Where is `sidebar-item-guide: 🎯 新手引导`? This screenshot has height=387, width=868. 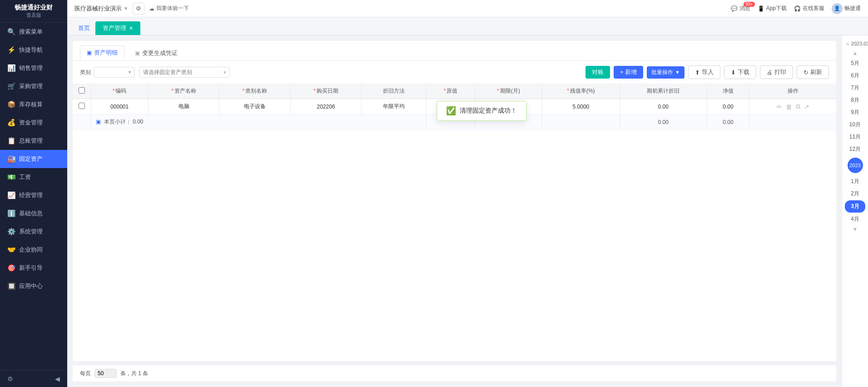 sidebar-item-guide: 🎯 新手引导 is located at coordinates (34, 268).